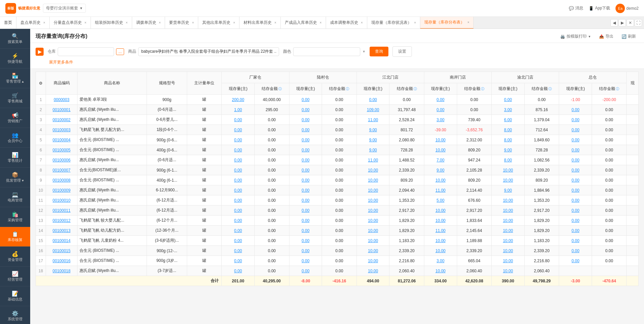 The width and height of the screenshot is (644, 324). Describe the element at coordinates (347, 89) in the screenshot. I see `w2-amt-info-icon: ⓘ` at that location.